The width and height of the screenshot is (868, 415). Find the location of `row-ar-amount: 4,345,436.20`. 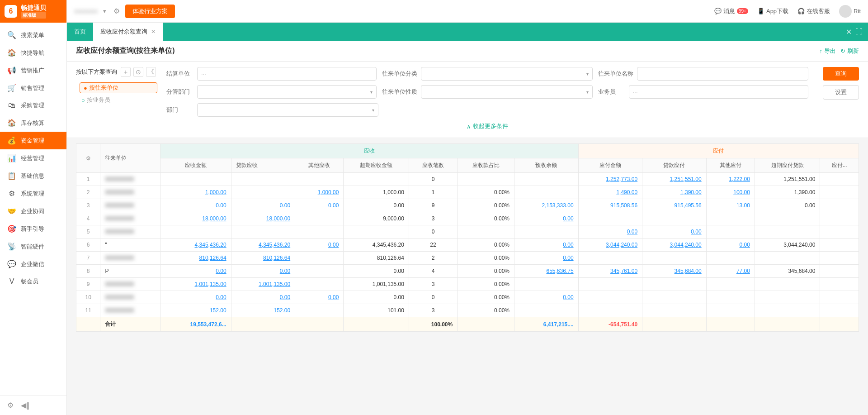

row-ar-amount: 4,345,436.20 is located at coordinates (195, 245).